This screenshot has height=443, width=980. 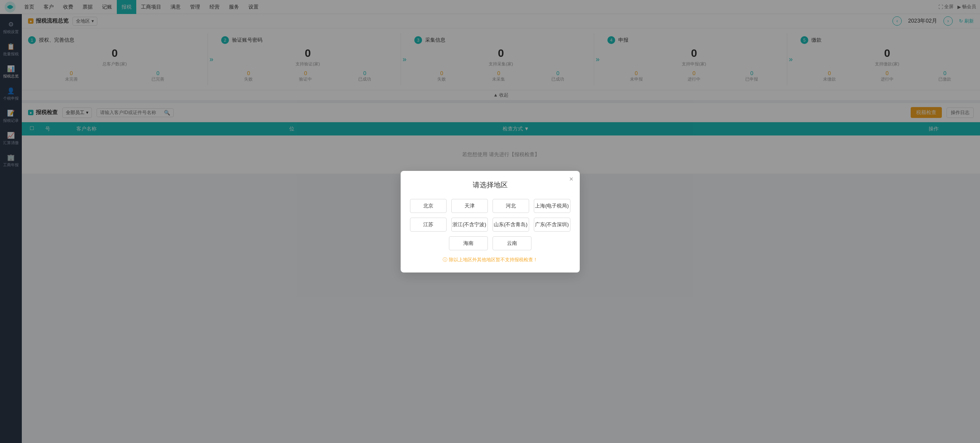 What do you see at coordinates (493, 260) in the screenshot?
I see `warning-text: 除以上地区外其他地区暂不支持报税检查！` at bounding box center [493, 260].